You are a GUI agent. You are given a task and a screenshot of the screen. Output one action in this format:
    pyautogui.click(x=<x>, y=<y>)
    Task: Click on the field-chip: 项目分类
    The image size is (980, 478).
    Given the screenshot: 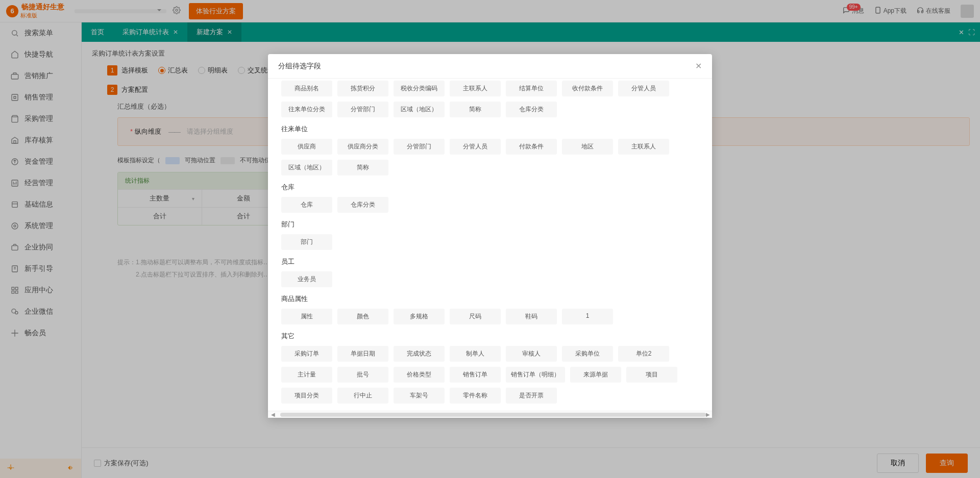 What is the action you would take?
    pyautogui.click(x=307, y=396)
    